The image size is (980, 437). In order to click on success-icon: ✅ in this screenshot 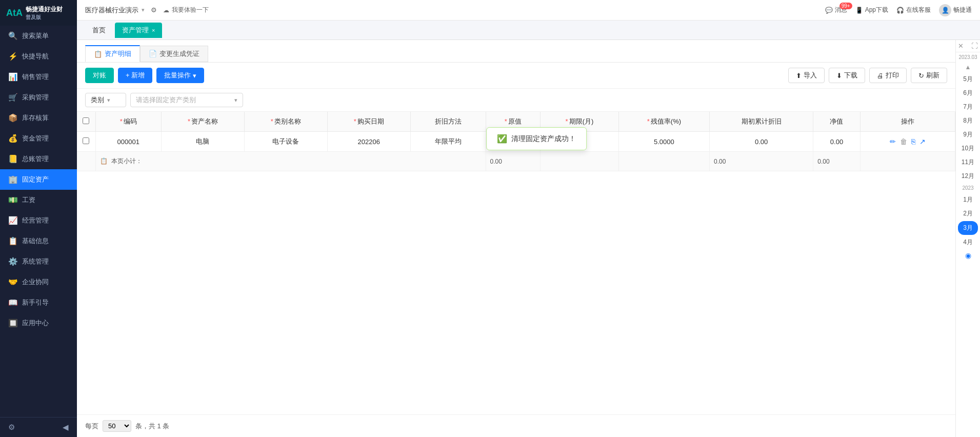, I will do `click(502, 138)`.